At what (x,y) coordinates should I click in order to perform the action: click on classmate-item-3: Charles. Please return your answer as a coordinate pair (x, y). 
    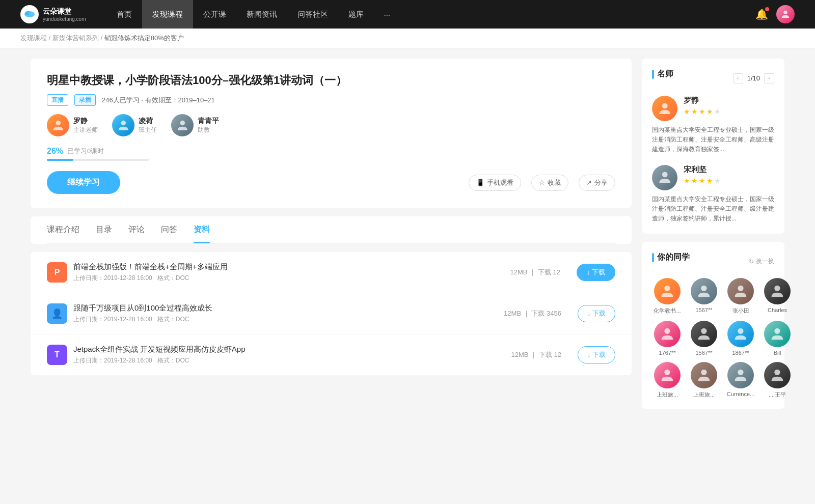
    Looking at the image, I should click on (777, 296).